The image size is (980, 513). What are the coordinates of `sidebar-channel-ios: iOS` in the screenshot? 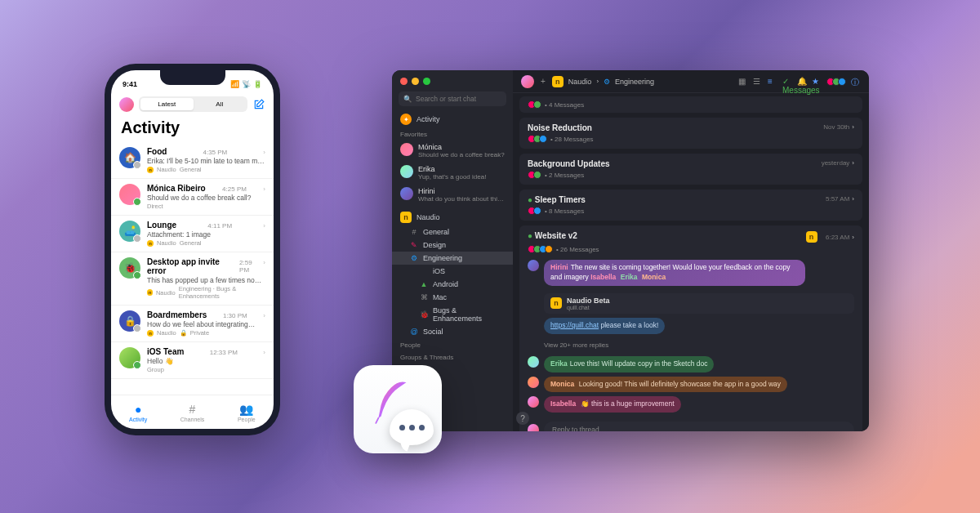 It's located at (452, 271).